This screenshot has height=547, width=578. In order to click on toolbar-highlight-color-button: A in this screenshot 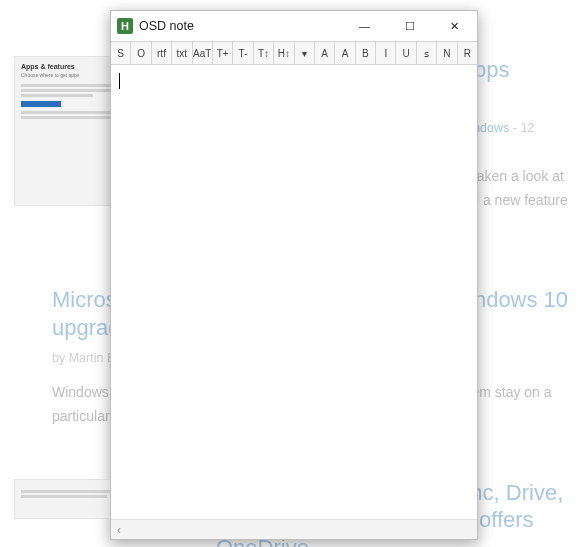, I will do `click(345, 53)`.